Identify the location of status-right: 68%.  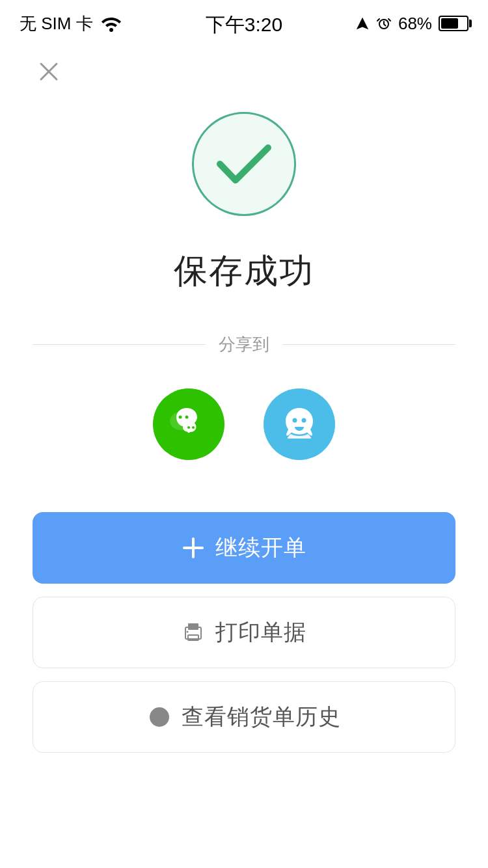
(412, 23).